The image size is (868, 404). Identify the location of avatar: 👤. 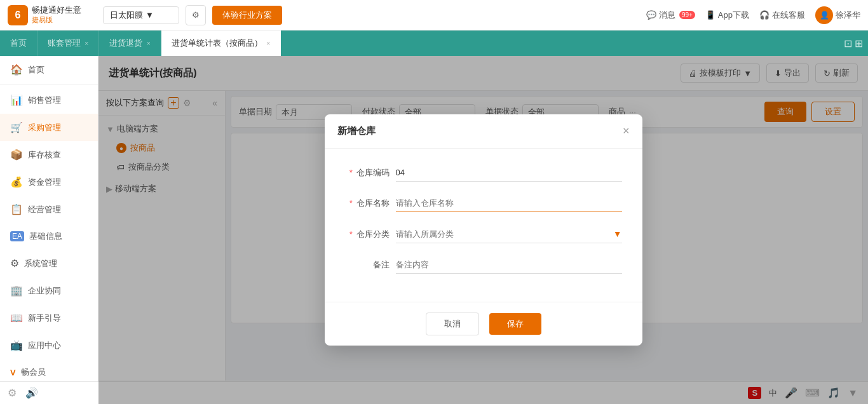
(824, 15).